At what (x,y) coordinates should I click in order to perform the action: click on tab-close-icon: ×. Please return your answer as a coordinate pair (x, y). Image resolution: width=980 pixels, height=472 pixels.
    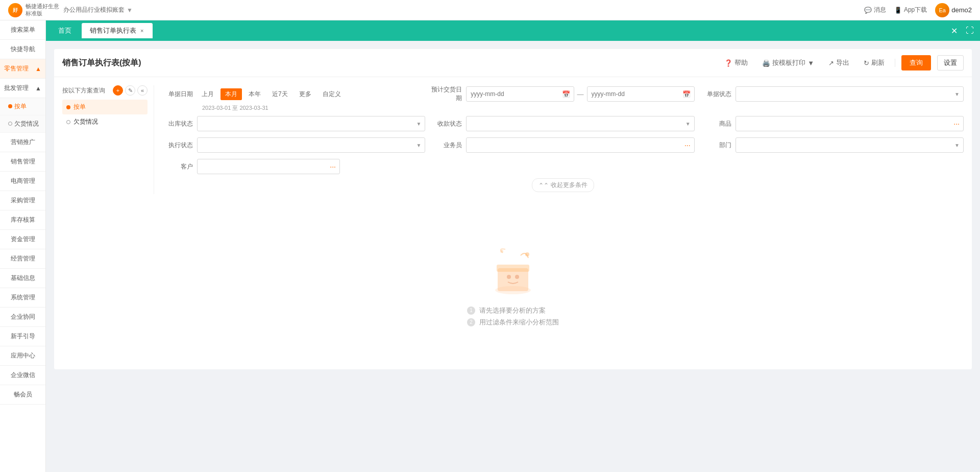
    Looking at the image, I should click on (142, 31).